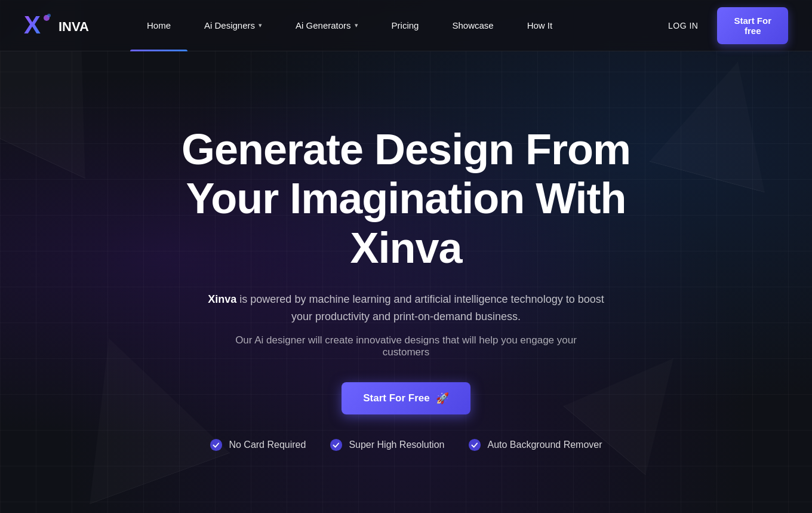 The width and height of the screenshot is (812, 513). Describe the element at coordinates (82, 26) in the screenshot. I see `logo-text: INVA` at that location.